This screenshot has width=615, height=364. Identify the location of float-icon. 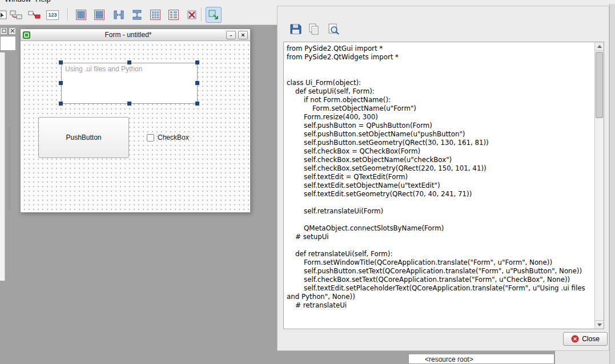
(4, 31).